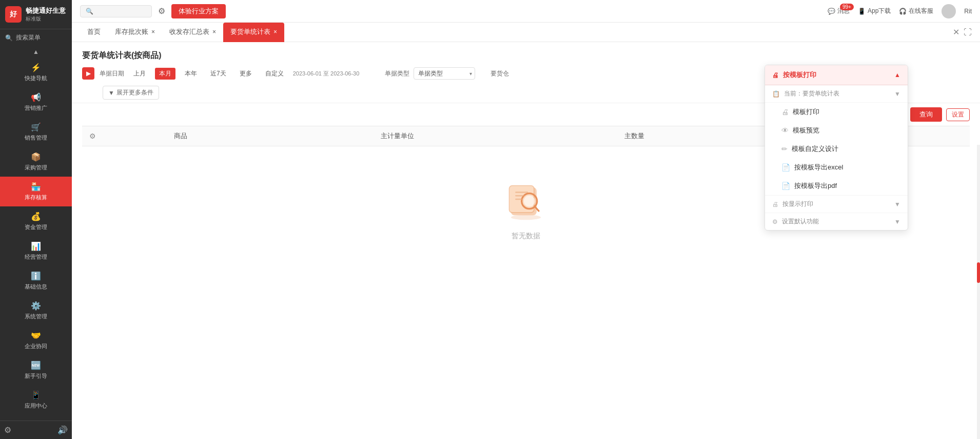  Describe the element at coordinates (786, 186) in the screenshot. I see `export-pdf-icon: 📄` at that location.